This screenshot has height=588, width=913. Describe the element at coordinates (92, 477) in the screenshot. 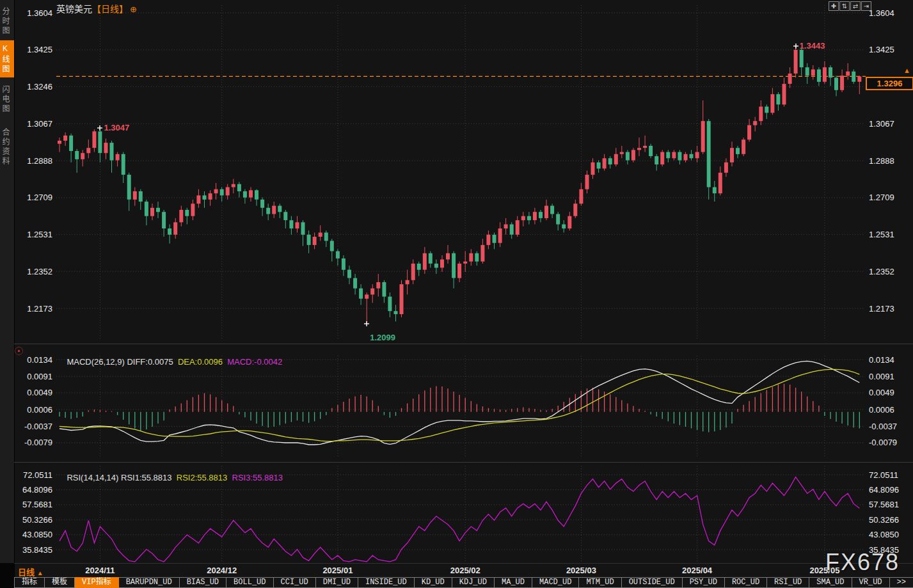

I see `rsi-params-label: RSI(14,14,14)` at that location.